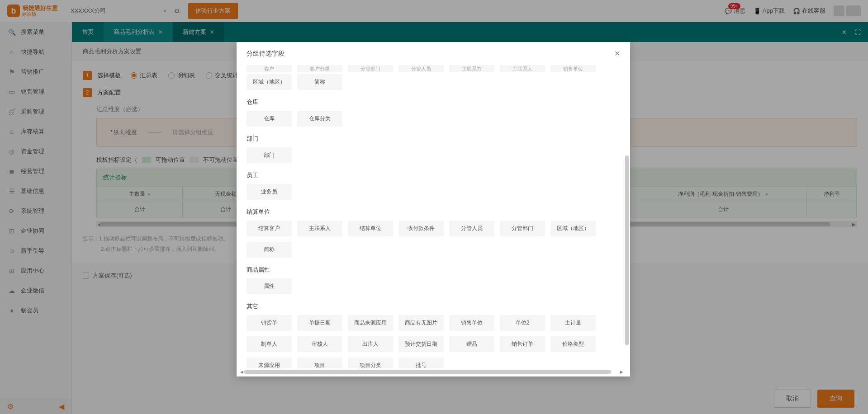  Describe the element at coordinates (269, 229) in the screenshot. I see `field-chip: 结算客户` at that location.